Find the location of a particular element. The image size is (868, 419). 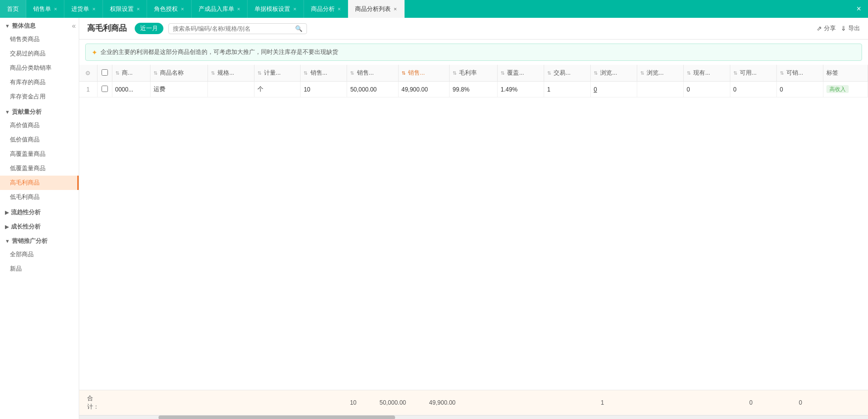

sidebar-item-category-rate: 商品分类助销率 is located at coordinates (40, 68).